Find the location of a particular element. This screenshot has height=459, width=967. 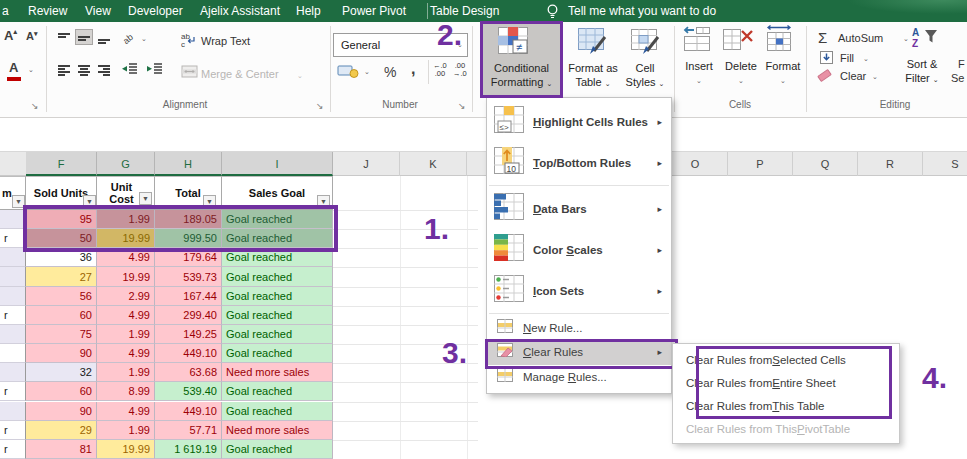

tab-review: Review is located at coordinates (48, 11).